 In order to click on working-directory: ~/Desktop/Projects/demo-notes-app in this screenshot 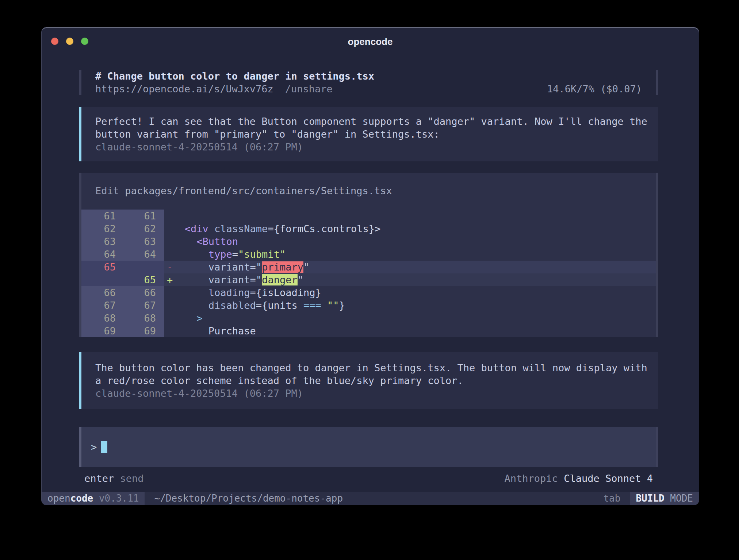, I will do `click(248, 498)`.